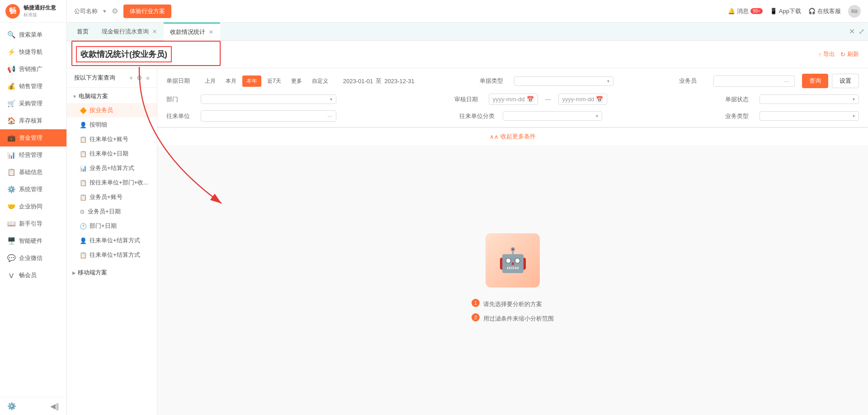  What do you see at coordinates (74, 273) in the screenshot?
I see `section-arrow-1: ▶` at bounding box center [74, 273].